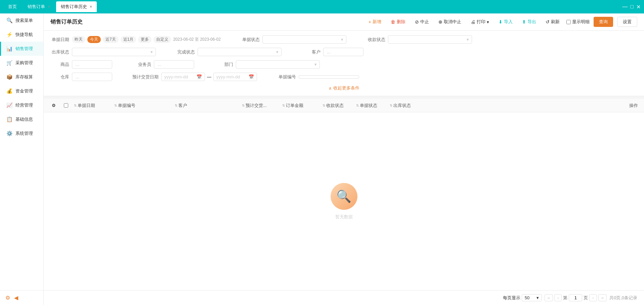 The width and height of the screenshot is (644, 305). What do you see at coordinates (568, 22) in the screenshot?
I see `show-detail-checkbox` at bounding box center [568, 22].